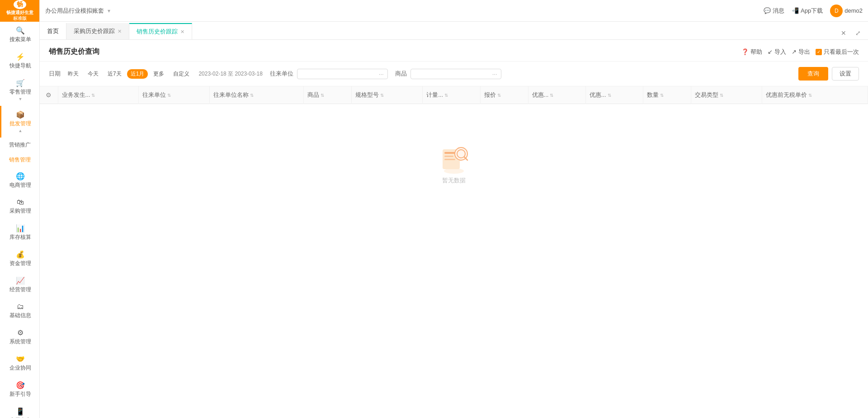  I want to click on partner-input-group: ···, so click(343, 74).